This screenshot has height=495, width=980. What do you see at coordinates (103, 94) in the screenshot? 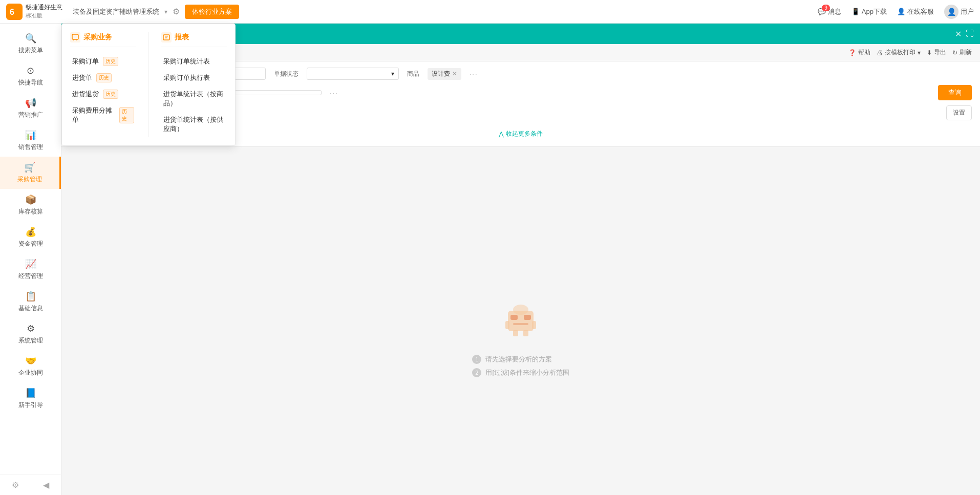
I see `menu-goods-return: 进货退货 历史` at bounding box center [103, 94].